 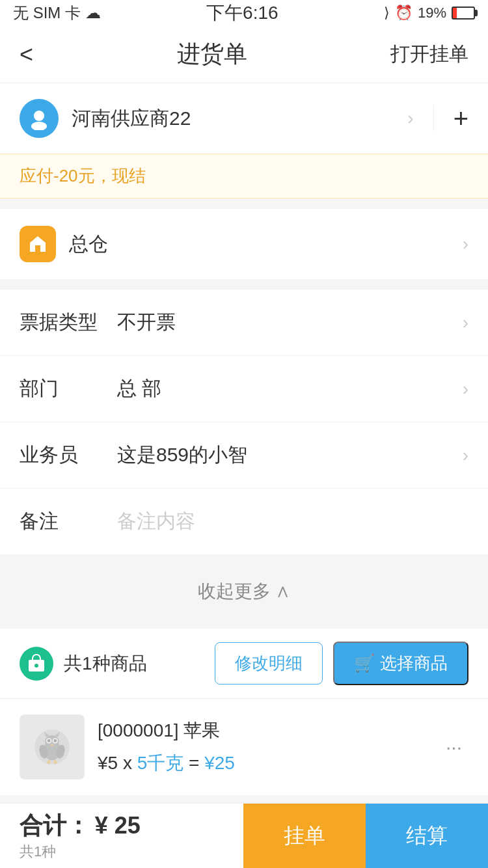 I want to click on supplier-section: 河南供应商22 › + 应付-20元，现结, so click(x=244, y=141).